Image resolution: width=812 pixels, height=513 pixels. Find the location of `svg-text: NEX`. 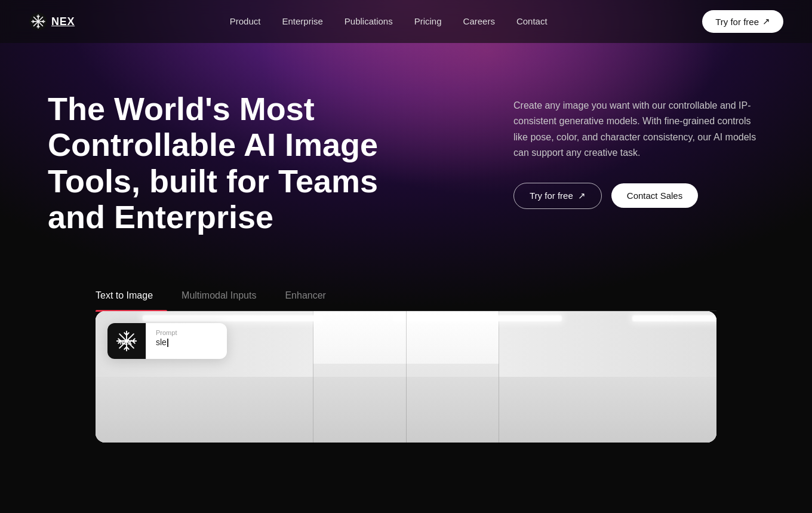

svg-text: NEX is located at coordinates (127, 343).